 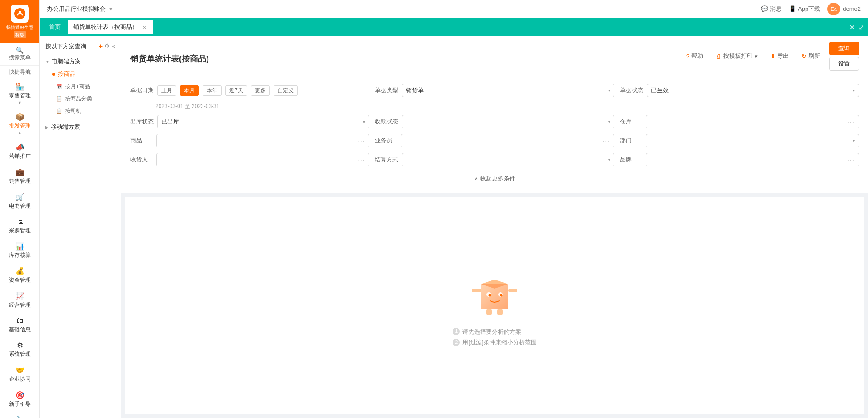 I want to click on scheme-group-mobile-header: ▶ 移动端方案, so click(x=80, y=127).